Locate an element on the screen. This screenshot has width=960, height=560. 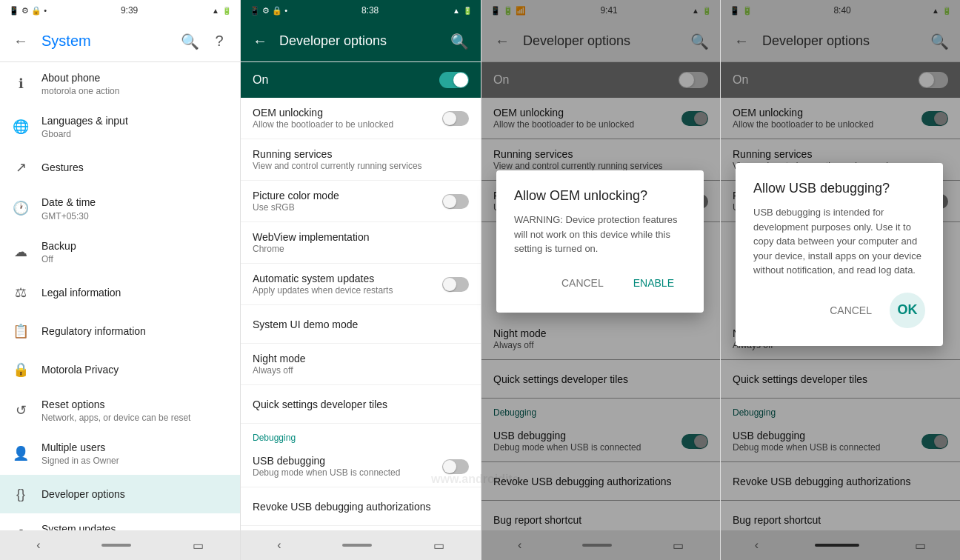
legal-icon: ⚖ is located at coordinates (21, 293).